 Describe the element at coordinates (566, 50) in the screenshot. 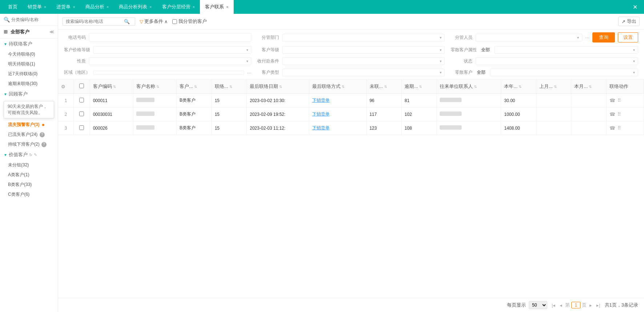

I see `filter-retail-attr-select: ▾` at that location.